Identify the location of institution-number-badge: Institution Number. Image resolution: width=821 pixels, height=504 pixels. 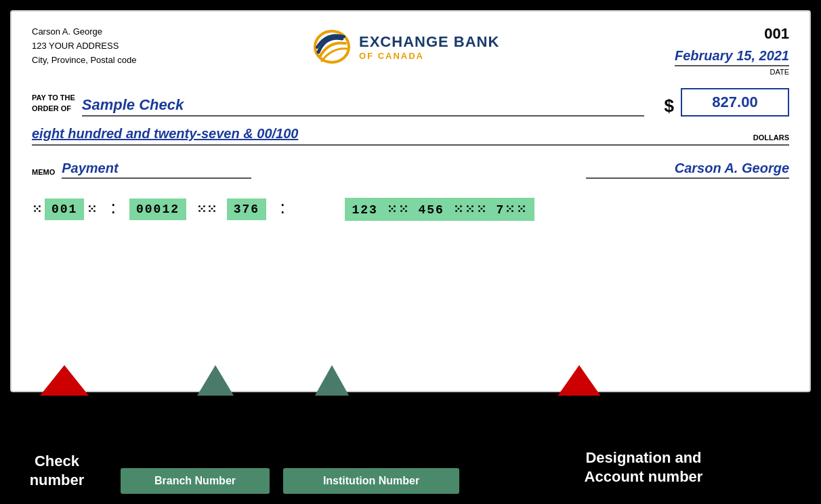
(371, 481).